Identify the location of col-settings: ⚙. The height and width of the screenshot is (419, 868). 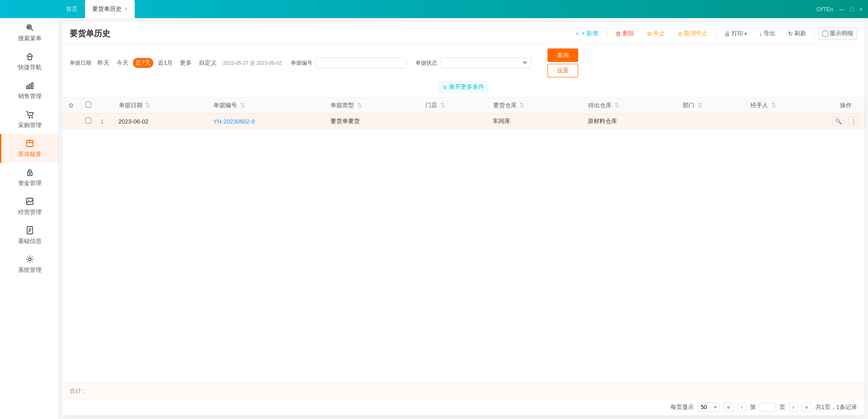
(71, 106).